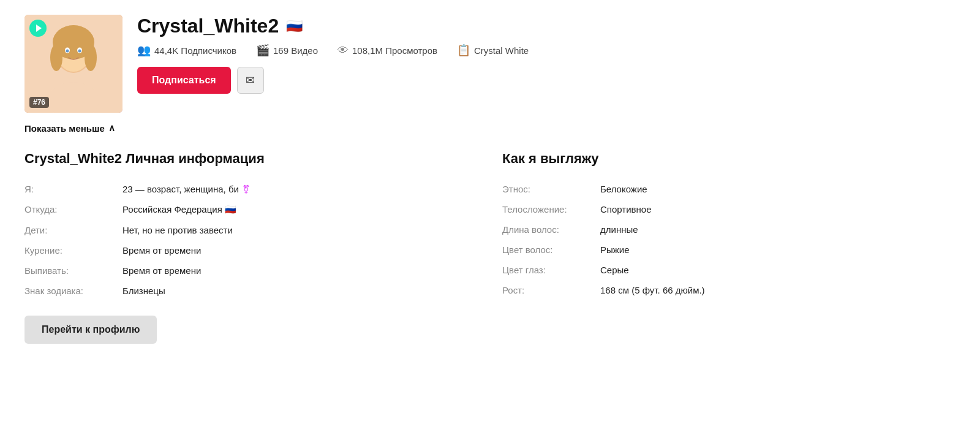  I want to click on table-row: Откуда:Российская Федерация 🇷🇺, so click(251, 210).